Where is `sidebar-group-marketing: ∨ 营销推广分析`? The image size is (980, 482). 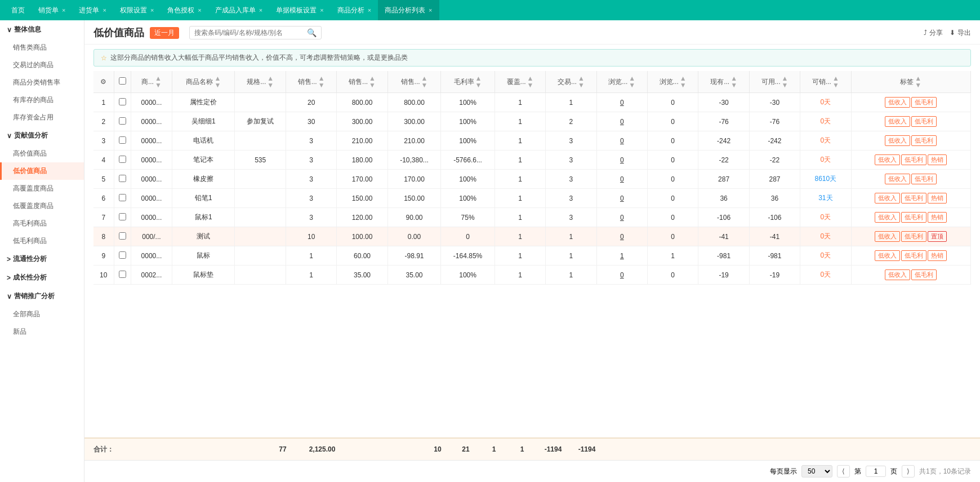
sidebar-group-marketing: ∨ 营销推广分析 is located at coordinates (42, 297).